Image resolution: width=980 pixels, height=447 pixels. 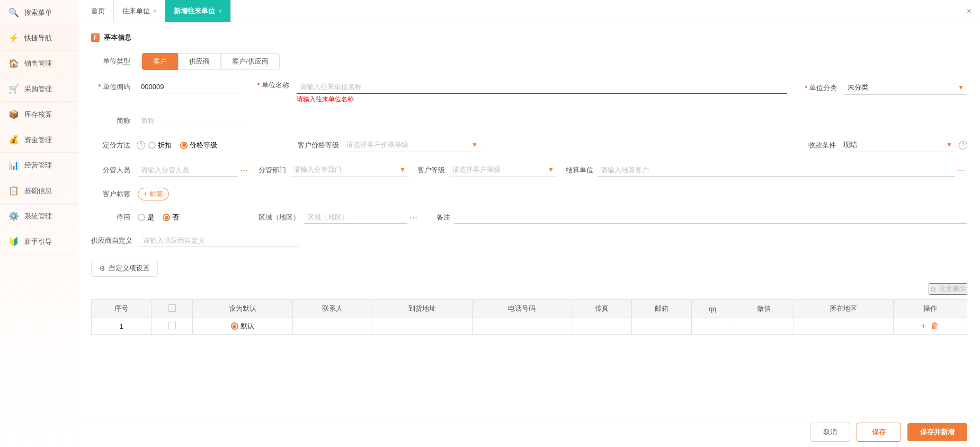 What do you see at coordinates (243, 327) in the screenshot?
I see `row-default: 默认` at bounding box center [243, 327].